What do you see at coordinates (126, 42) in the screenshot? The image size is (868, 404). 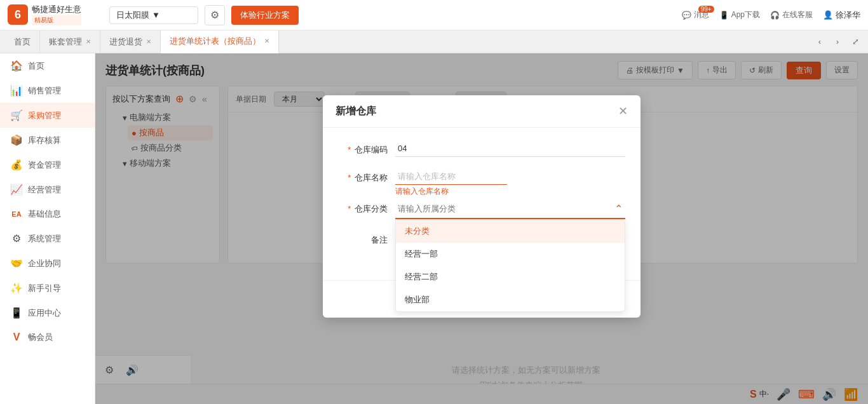 I see `tab-purchase-return-label: 进货退货` at bounding box center [126, 42].